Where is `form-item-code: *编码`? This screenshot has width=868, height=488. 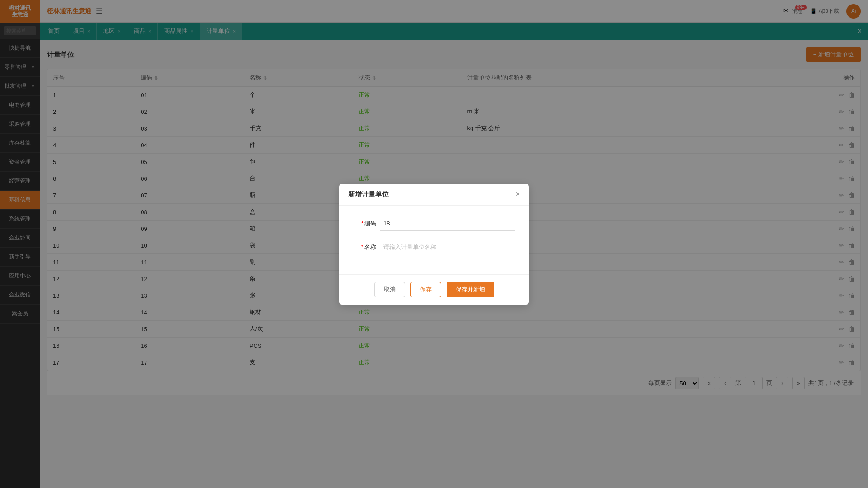 form-item-code: *编码 is located at coordinates (434, 224).